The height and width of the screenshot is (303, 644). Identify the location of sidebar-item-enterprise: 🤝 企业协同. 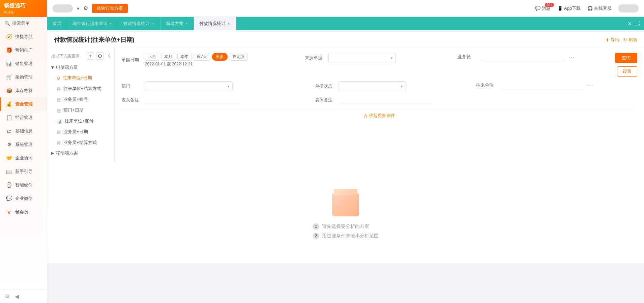
(24, 158).